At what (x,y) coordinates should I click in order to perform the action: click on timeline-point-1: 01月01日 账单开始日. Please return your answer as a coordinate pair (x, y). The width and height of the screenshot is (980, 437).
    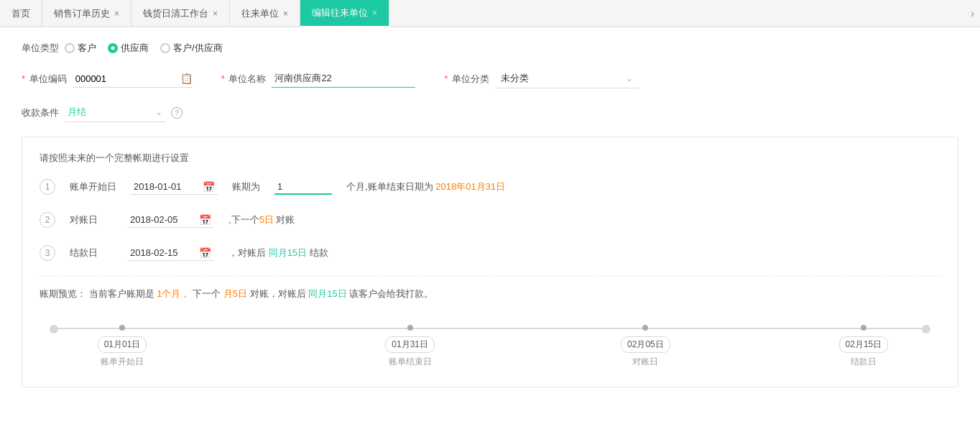
    Looking at the image, I should click on (122, 345).